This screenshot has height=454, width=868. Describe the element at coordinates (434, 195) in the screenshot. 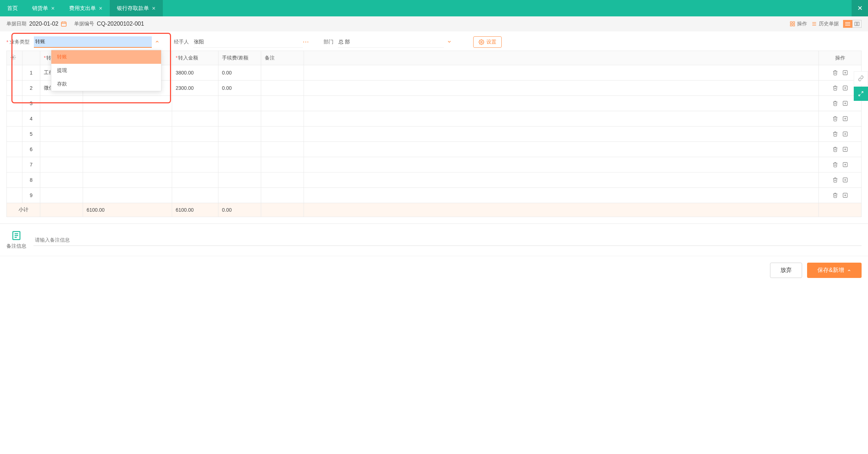

I see `table-row: 9` at that location.